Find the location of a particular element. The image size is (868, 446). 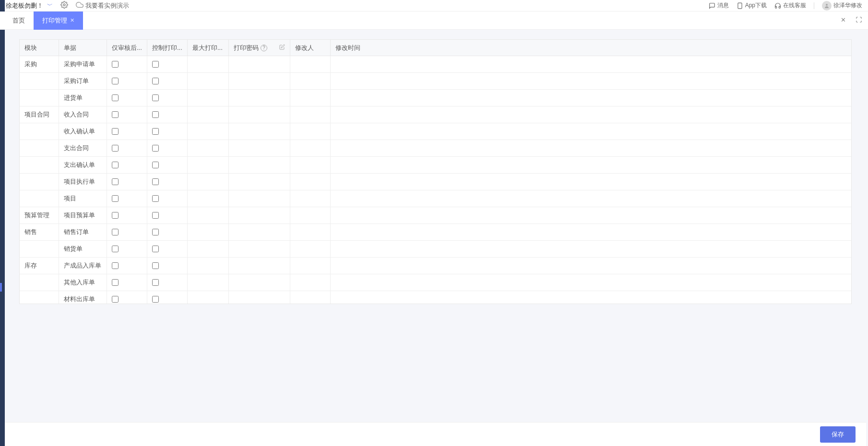

gear-icon is located at coordinates (64, 6).